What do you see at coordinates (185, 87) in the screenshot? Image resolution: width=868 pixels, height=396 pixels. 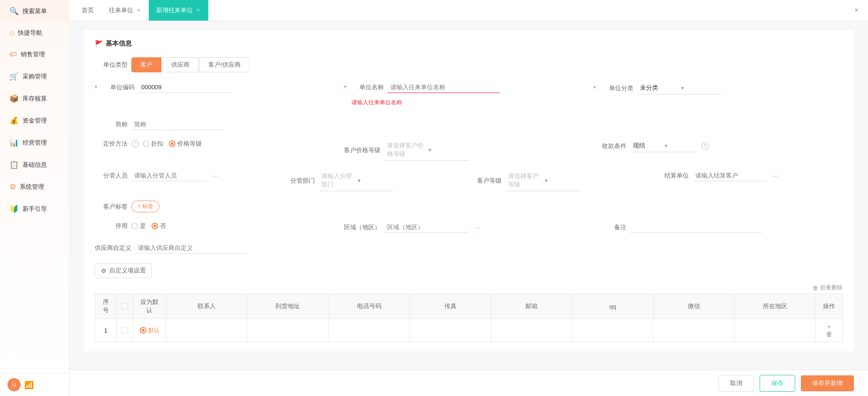 I see `unit-code-input` at bounding box center [185, 87].